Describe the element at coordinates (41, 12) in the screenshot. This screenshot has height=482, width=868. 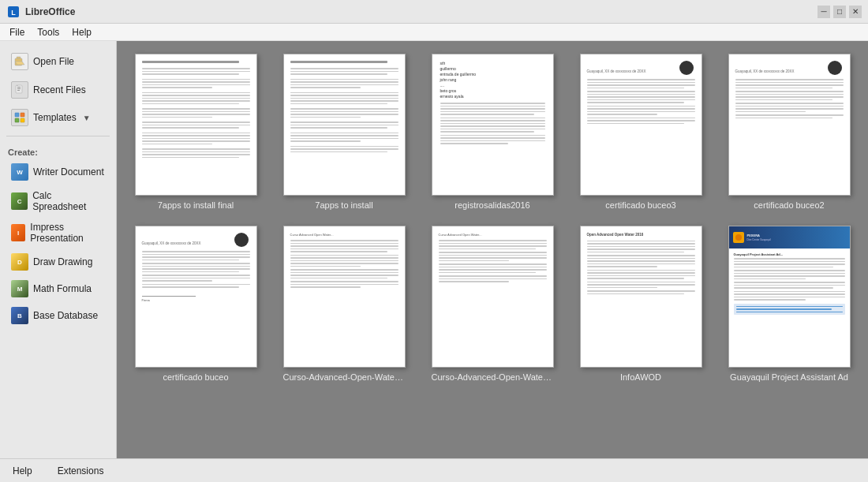
I see `title-bar-left: L LibreOffice` at that location.